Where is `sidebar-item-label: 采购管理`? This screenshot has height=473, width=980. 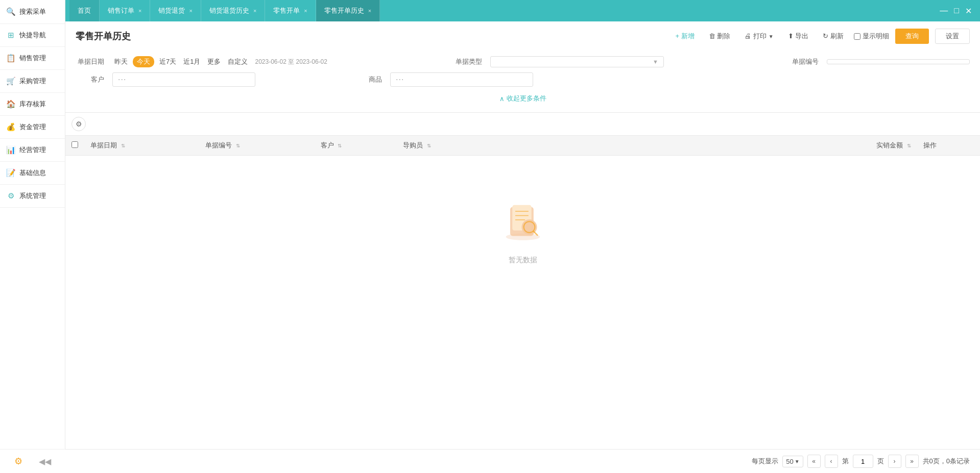 sidebar-item-label: 采购管理 is located at coordinates (33, 81).